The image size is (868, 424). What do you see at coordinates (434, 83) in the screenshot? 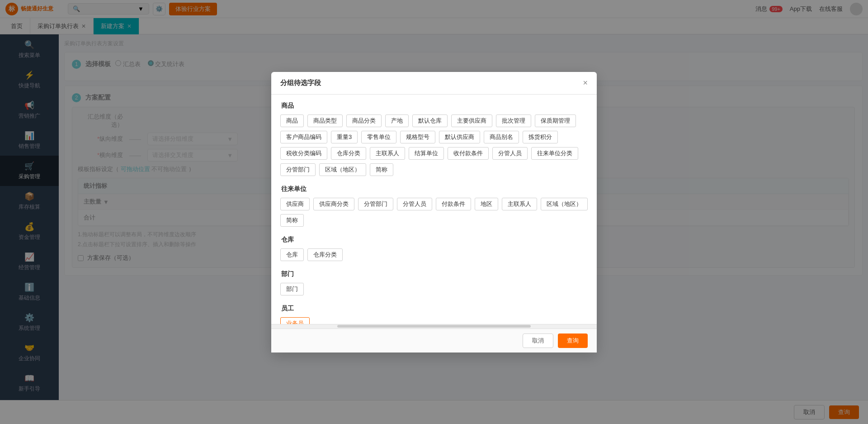
I see `modal-header: 分组待选字段 ×` at bounding box center [434, 83].